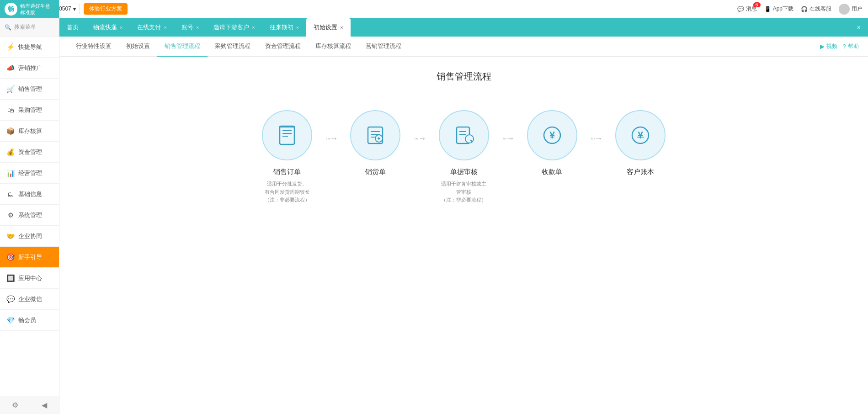 The image size is (868, 414). What do you see at coordinates (30, 131) in the screenshot?
I see `sidebar-item-label: 库存核算` at bounding box center [30, 131].